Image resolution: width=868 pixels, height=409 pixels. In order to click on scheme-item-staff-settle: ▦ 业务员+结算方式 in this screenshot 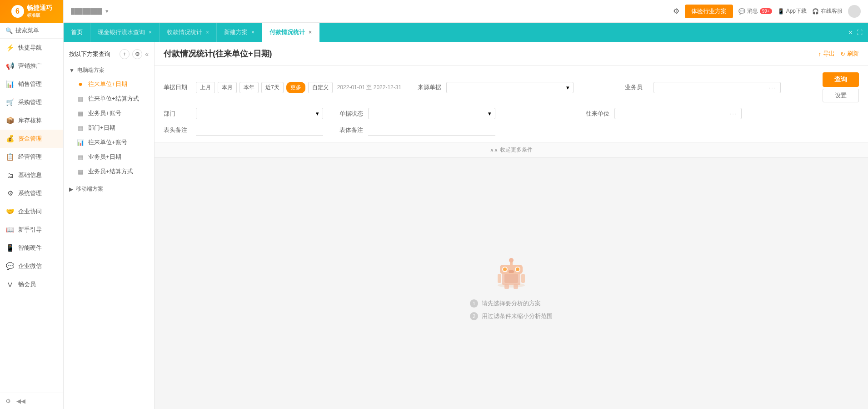, I will do `click(109, 172)`.